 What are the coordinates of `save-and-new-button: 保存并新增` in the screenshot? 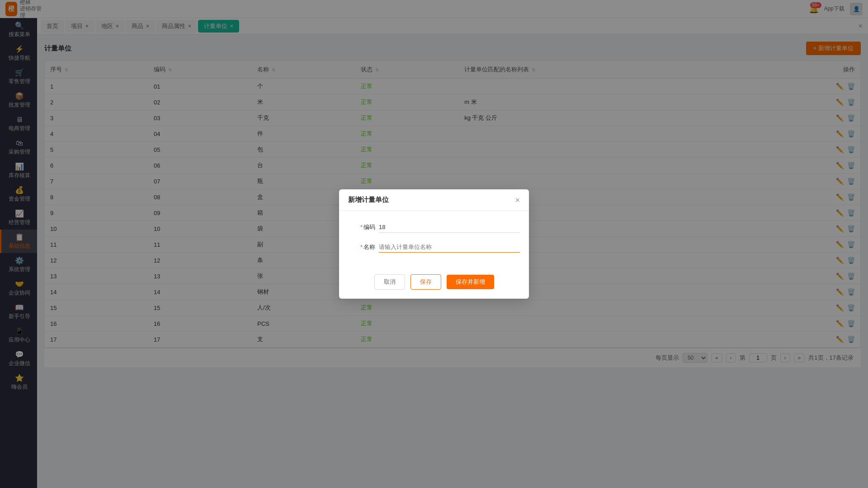 It's located at (470, 282).